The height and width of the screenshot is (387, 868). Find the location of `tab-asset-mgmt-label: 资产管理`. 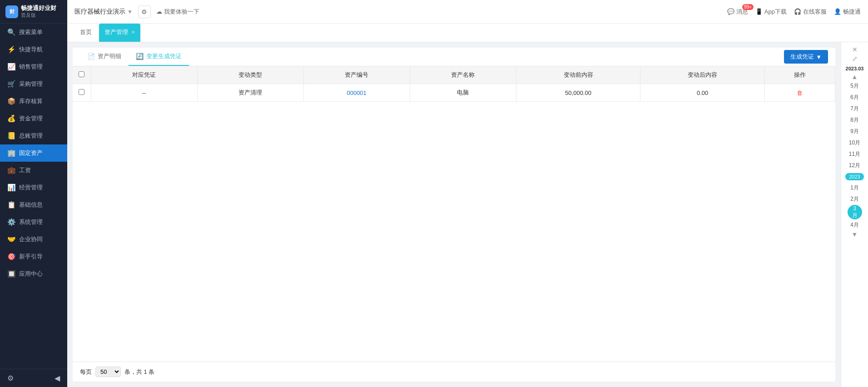

tab-asset-mgmt-label: 资产管理 is located at coordinates (116, 32).